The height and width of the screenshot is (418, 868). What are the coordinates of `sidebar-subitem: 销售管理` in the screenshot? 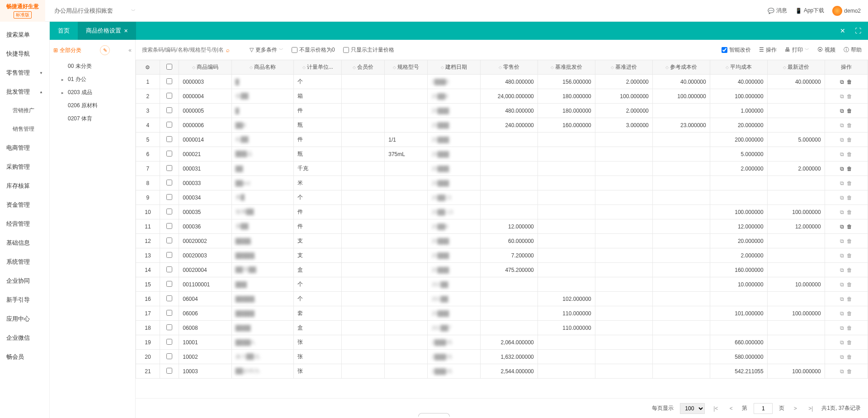 It's located at (24, 129).